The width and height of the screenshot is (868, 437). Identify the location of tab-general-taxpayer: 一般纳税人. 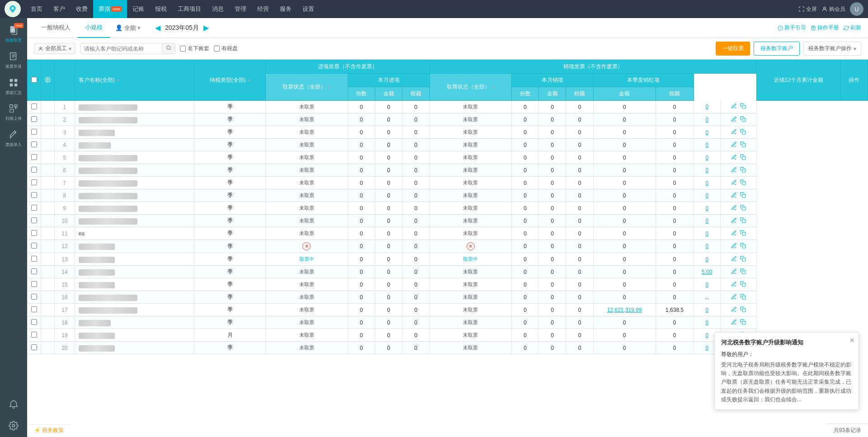
(56, 28).